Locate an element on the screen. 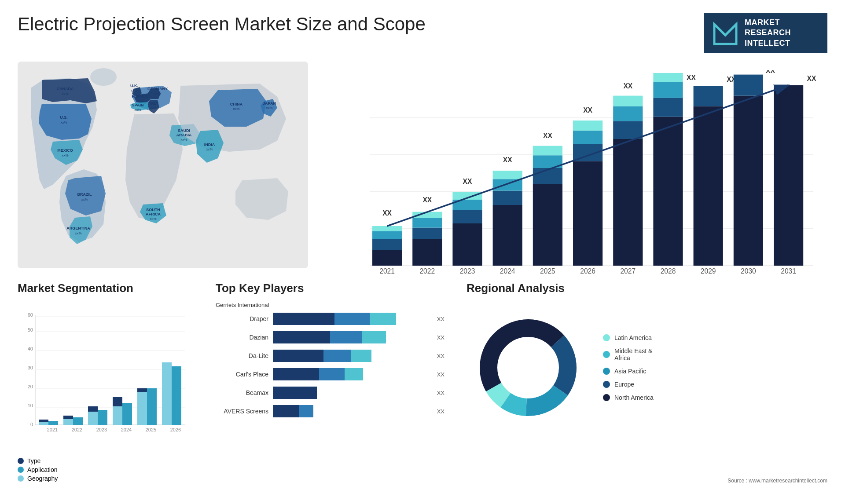  carls-seg3 is located at coordinates (354, 374).